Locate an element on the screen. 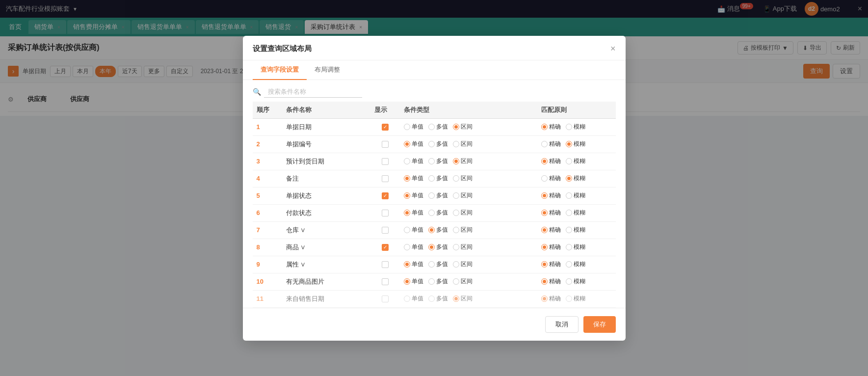  dialog-search-area: 🔍 is located at coordinates (434, 91).